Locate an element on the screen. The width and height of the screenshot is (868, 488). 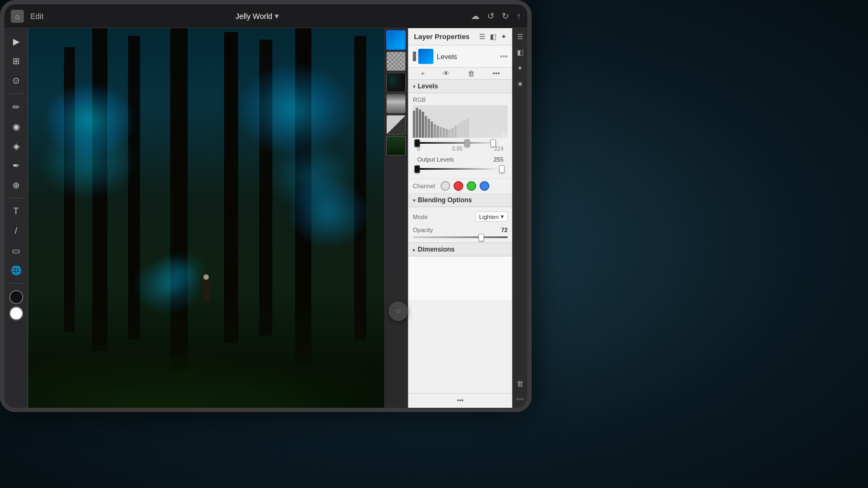
blend-mode-value: Lighten is located at coordinates (489, 217).